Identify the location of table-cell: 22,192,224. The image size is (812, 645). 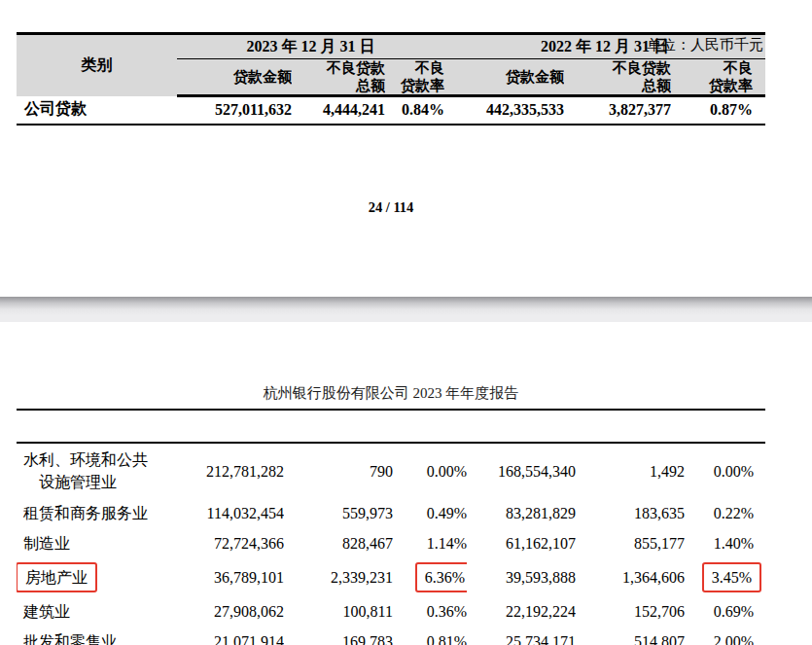
(521, 611).